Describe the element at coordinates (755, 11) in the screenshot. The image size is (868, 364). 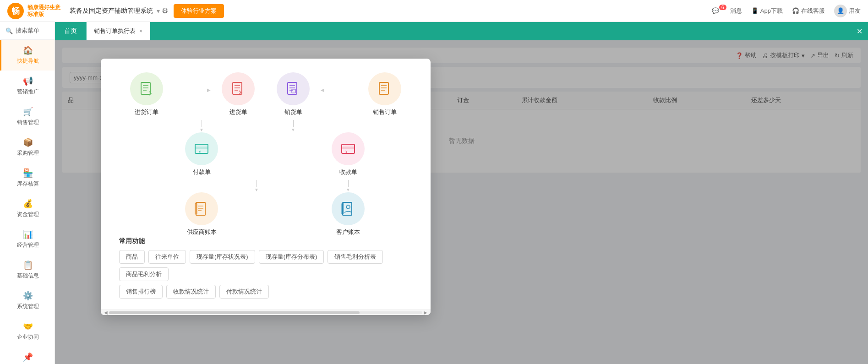
I see `phone-icon: 📱` at that location.